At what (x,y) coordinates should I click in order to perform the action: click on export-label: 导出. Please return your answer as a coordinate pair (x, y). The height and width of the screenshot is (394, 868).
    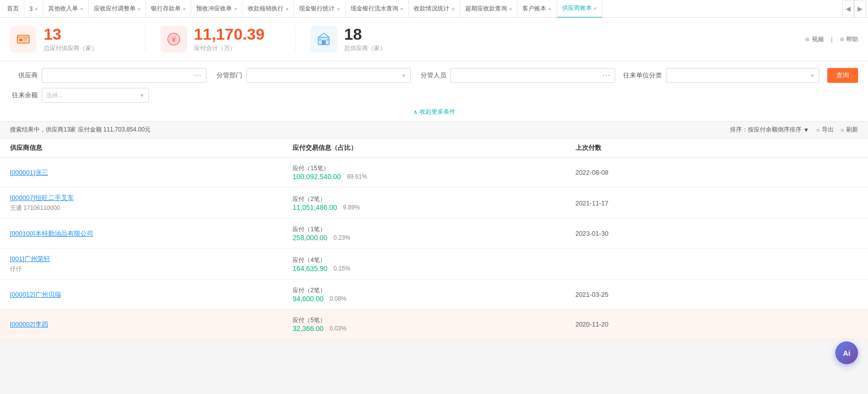
    Looking at the image, I should click on (828, 130).